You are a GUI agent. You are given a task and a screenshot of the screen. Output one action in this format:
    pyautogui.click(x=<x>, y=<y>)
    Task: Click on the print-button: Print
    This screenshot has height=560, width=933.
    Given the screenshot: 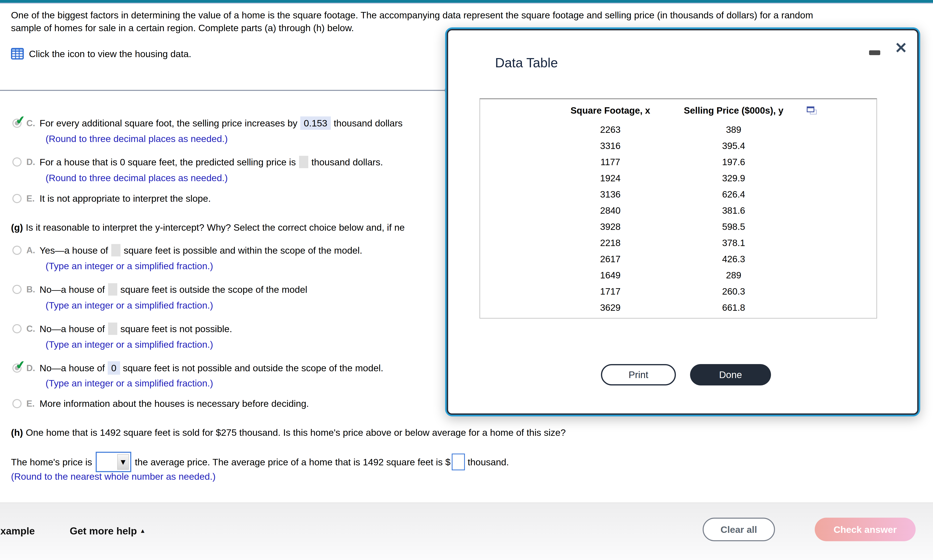 What is the action you would take?
    pyautogui.click(x=639, y=375)
    